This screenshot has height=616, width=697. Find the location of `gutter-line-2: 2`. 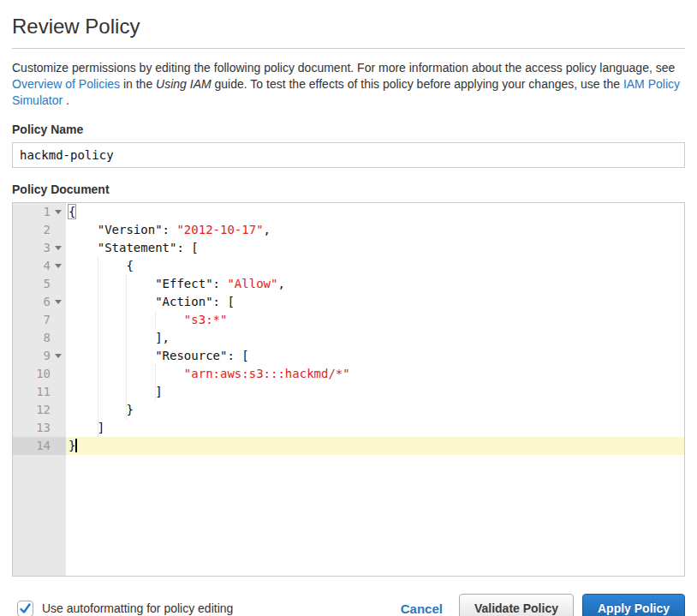

gutter-line-2: 2 is located at coordinates (39, 230).